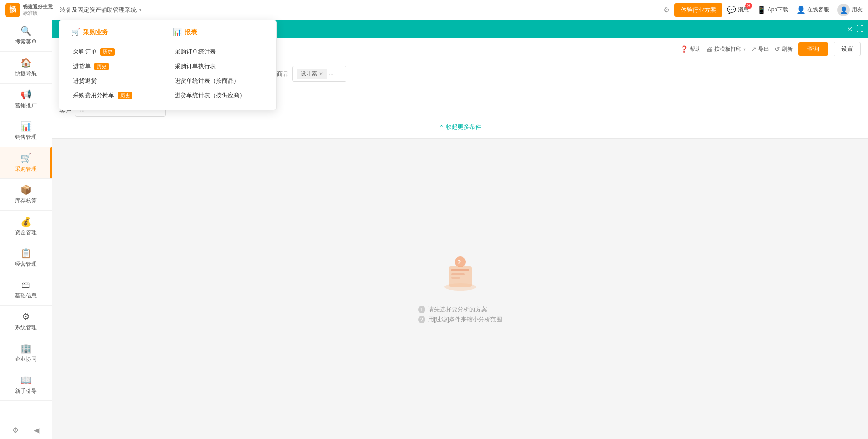 The width and height of the screenshot is (868, 439). What do you see at coordinates (26, 285) in the screenshot?
I see `basic-icon: 🗃` at bounding box center [26, 285].